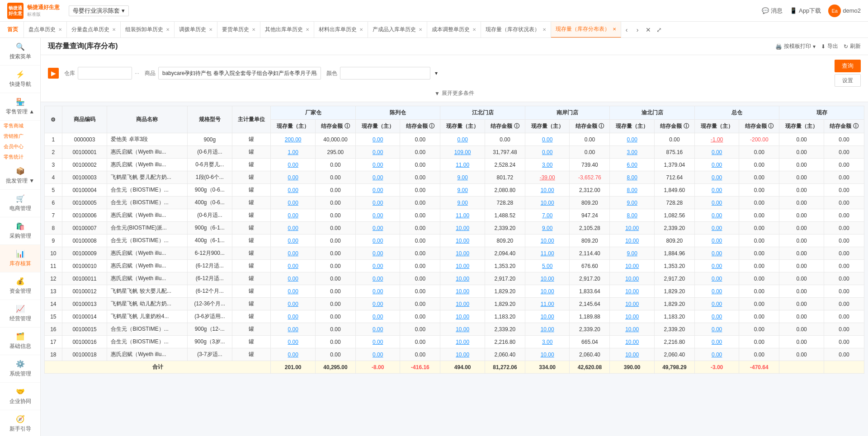 The height and width of the screenshot is (436, 868). What do you see at coordinates (20, 146) in the screenshot?
I see `sidebar-item-member: 会员中心` at bounding box center [20, 146].